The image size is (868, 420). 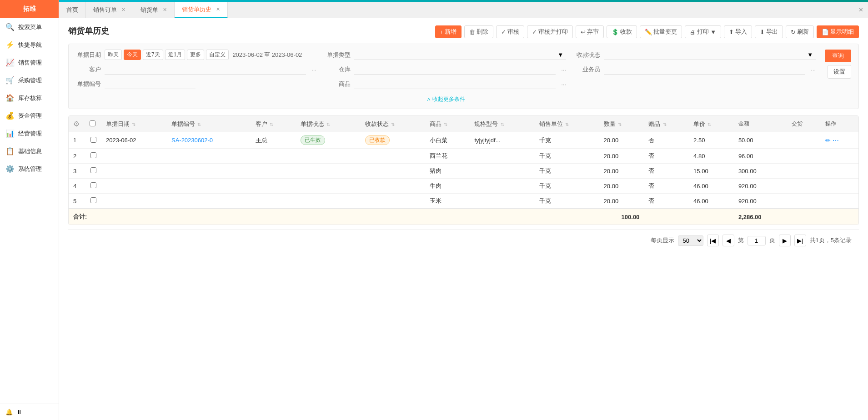 I want to click on date-yesterday: 昨天, so click(x=113, y=55).